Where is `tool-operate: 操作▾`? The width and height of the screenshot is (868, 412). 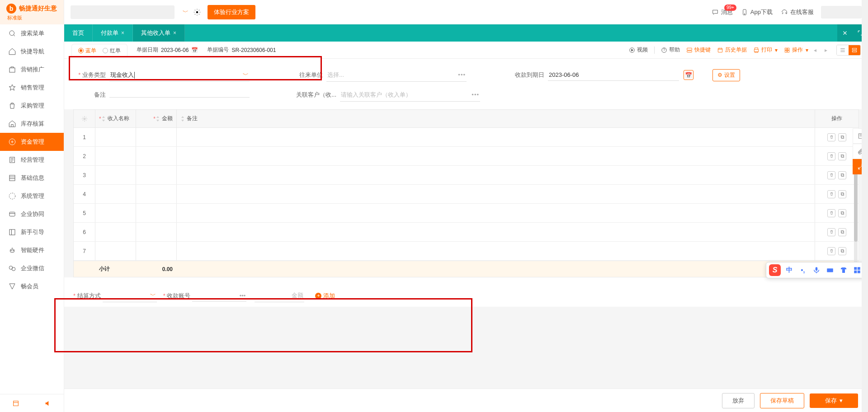
tool-operate: 操作▾ is located at coordinates (796, 50).